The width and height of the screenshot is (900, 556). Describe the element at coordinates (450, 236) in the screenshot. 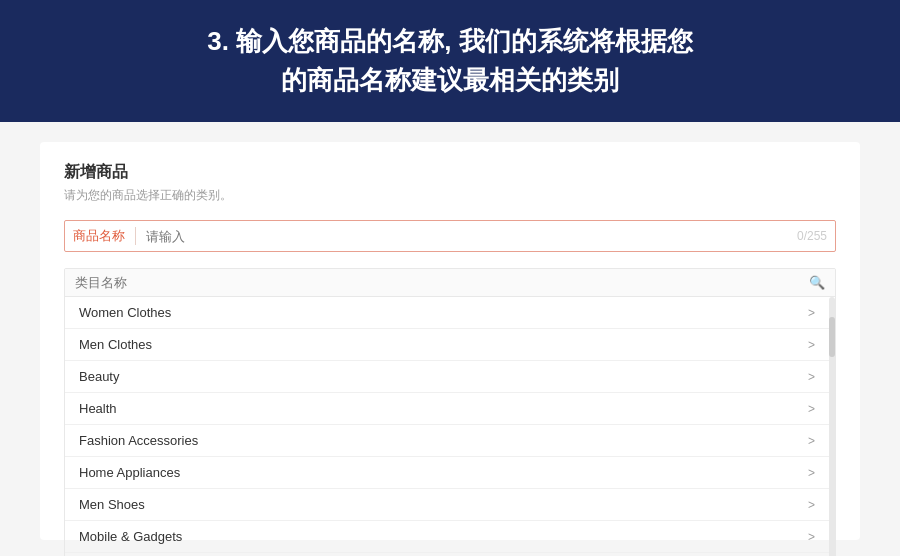

I see `product-name-row: 商品名称 0/255` at that location.